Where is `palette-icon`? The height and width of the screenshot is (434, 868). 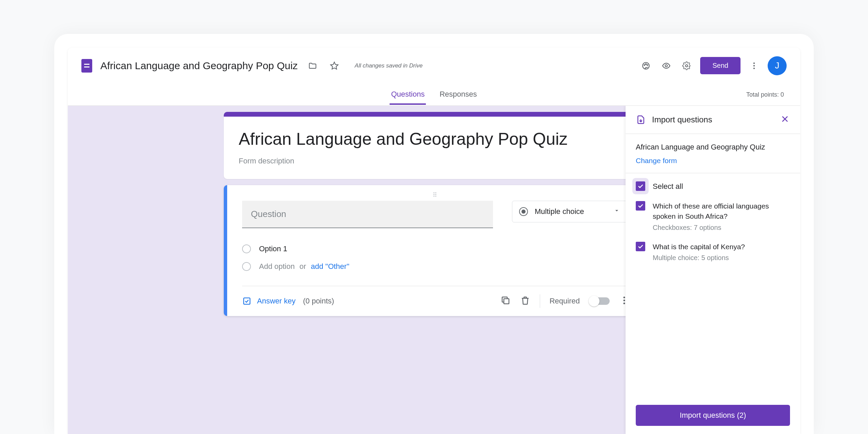
palette-icon is located at coordinates (646, 66).